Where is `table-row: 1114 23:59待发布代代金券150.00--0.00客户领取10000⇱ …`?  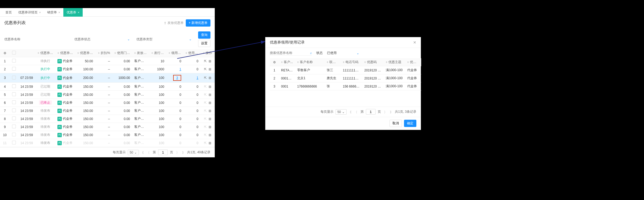
table-row: 1114 23:59待发布代代金券150.00--0.00客户领取10000⇱ … is located at coordinates (107, 143).